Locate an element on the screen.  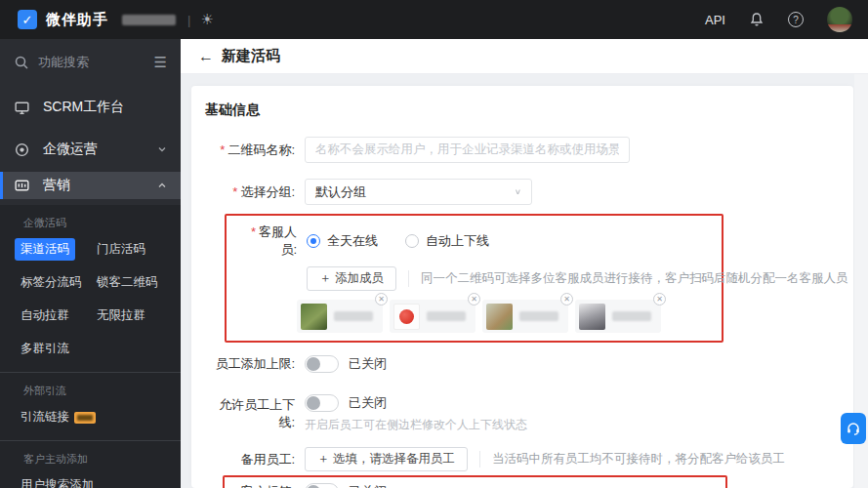
qr-name-label: *二维码名称: is located at coordinates (250, 150).